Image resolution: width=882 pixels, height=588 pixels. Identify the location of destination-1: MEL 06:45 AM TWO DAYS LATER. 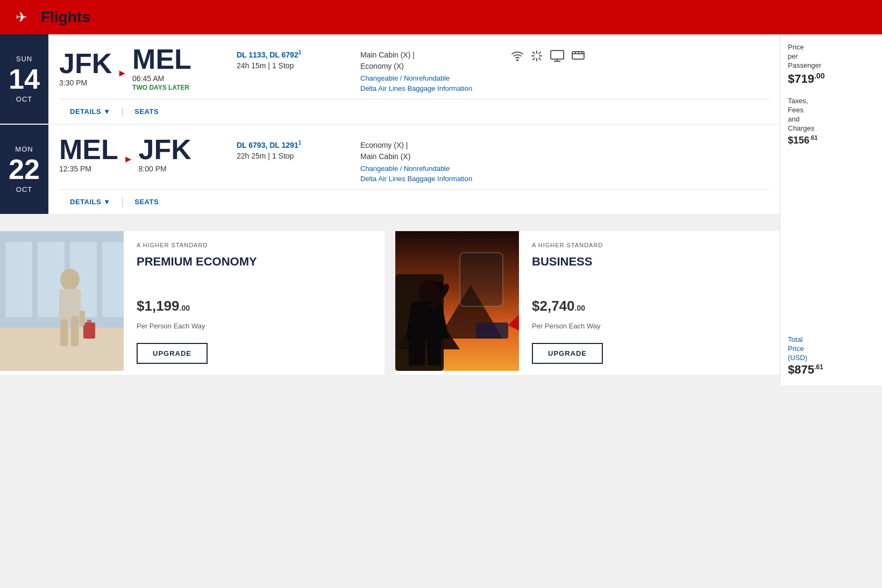
(162, 68).